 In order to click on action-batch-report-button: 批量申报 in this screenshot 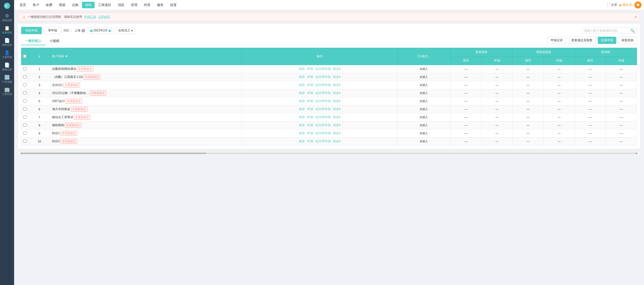, I will do `click(607, 40)`.